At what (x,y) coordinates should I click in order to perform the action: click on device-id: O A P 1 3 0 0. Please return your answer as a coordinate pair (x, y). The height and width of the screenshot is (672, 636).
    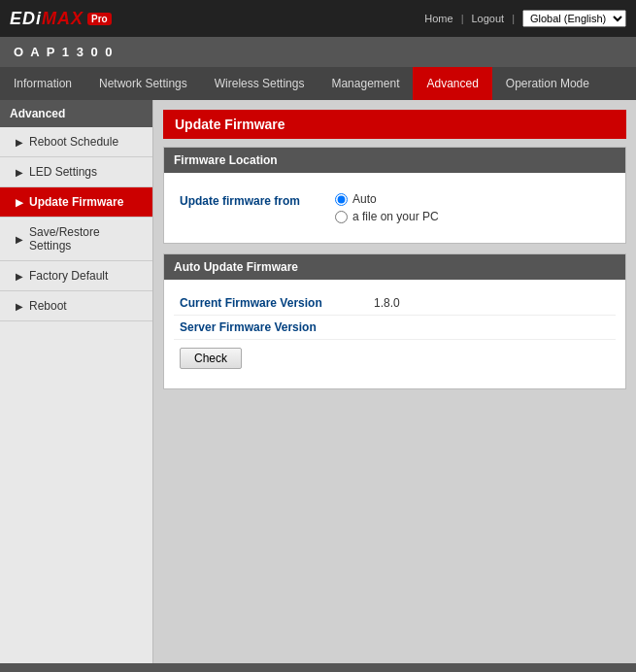
    Looking at the image, I should click on (64, 52).